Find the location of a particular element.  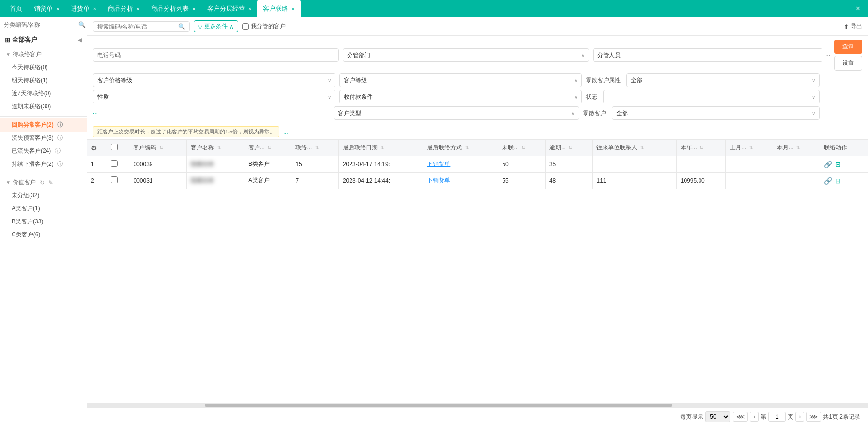

sidebar-search-icon: 🔍 is located at coordinates (82, 25).